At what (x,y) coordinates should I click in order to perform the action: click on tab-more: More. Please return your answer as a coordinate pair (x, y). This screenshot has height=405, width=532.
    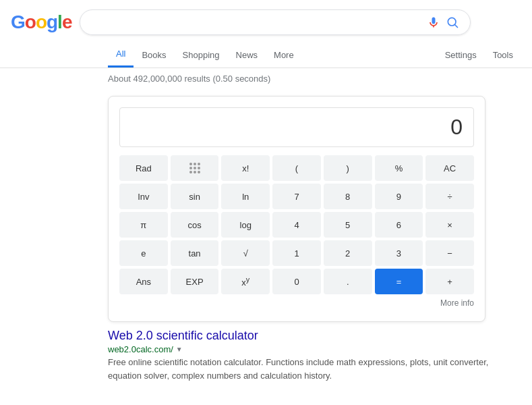
    Looking at the image, I should click on (284, 55).